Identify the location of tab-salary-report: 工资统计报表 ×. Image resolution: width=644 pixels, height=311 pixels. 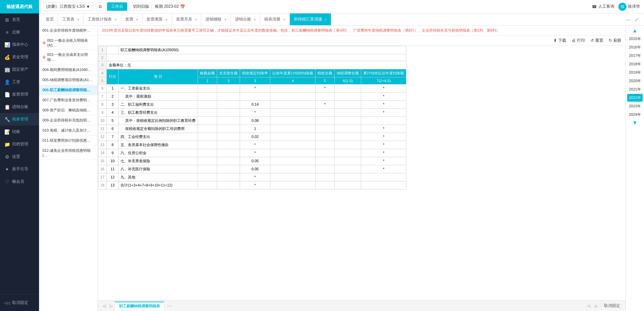
(102, 20).